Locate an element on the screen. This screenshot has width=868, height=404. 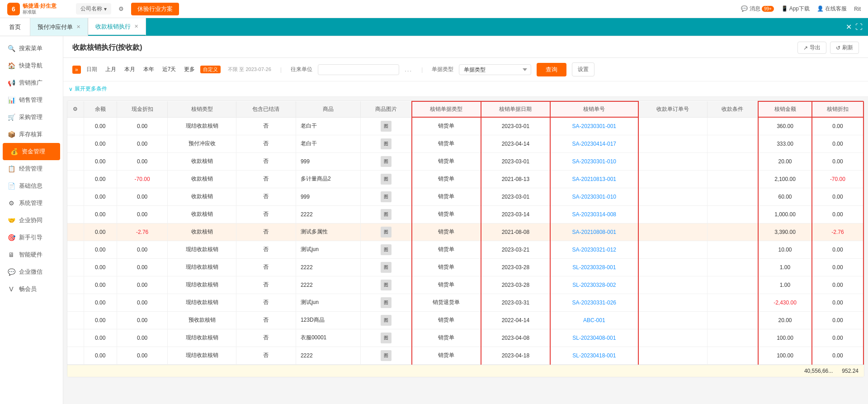
writeoff-doc-no-link: ABC-001 is located at coordinates (594, 320).